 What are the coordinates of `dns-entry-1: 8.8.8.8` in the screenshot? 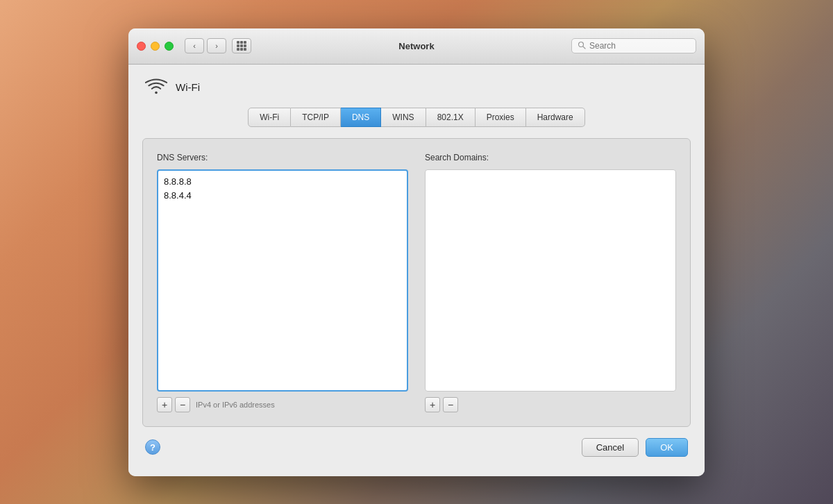 It's located at (283, 182).